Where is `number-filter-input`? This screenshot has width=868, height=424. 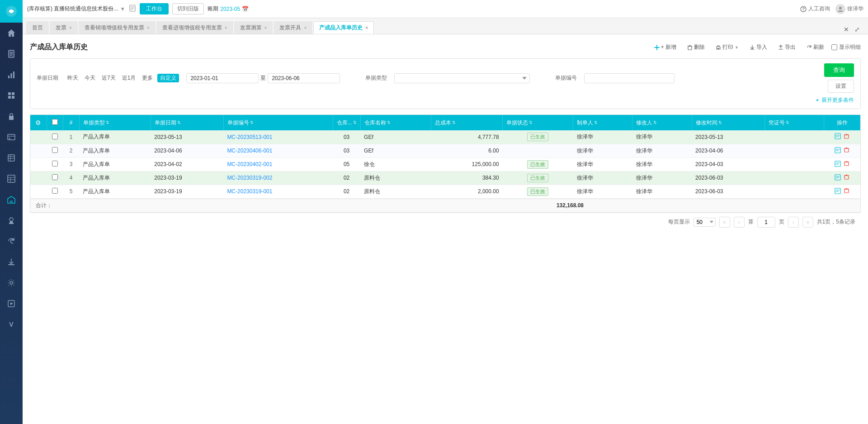 number-filter-input is located at coordinates (629, 78).